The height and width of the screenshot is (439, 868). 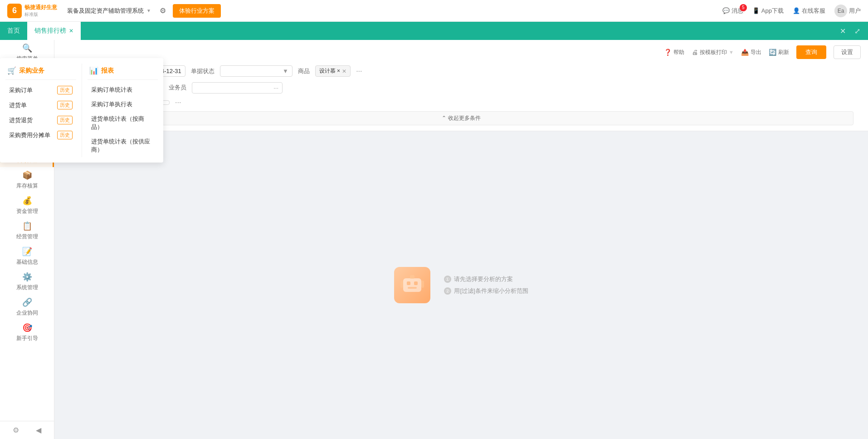 What do you see at coordinates (434, 31) in the screenshot?
I see `tabs-bar: 首页 销售排行榜 ✕ ✕ ⤢` at bounding box center [434, 31].